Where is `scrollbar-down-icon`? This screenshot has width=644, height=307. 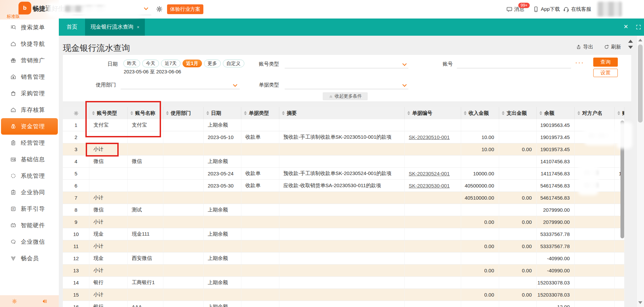 scrollbar-down-icon is located at coordinates (640, 303).